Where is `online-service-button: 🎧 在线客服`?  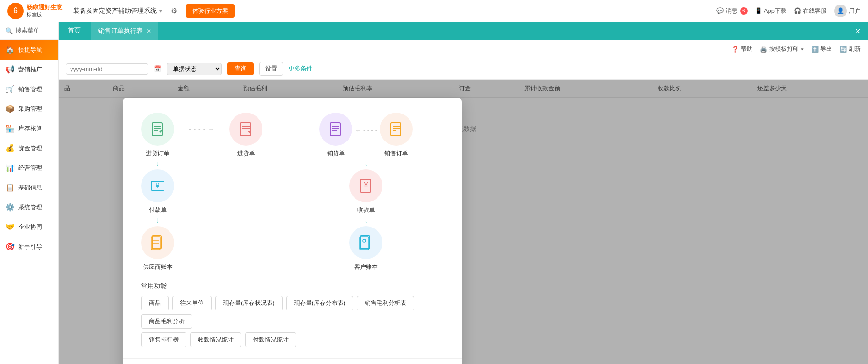 online-service-button: 🎧 在线客服 is located at coordinates (810, 11).